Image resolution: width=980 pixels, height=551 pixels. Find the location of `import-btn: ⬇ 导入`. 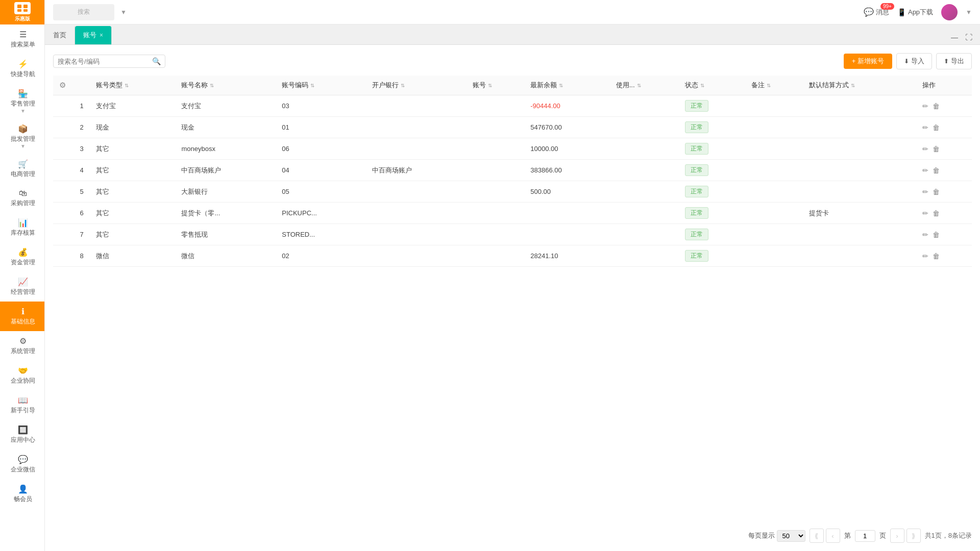

import-btn: ⬇ 导入 is located at coordinates (914, 61).